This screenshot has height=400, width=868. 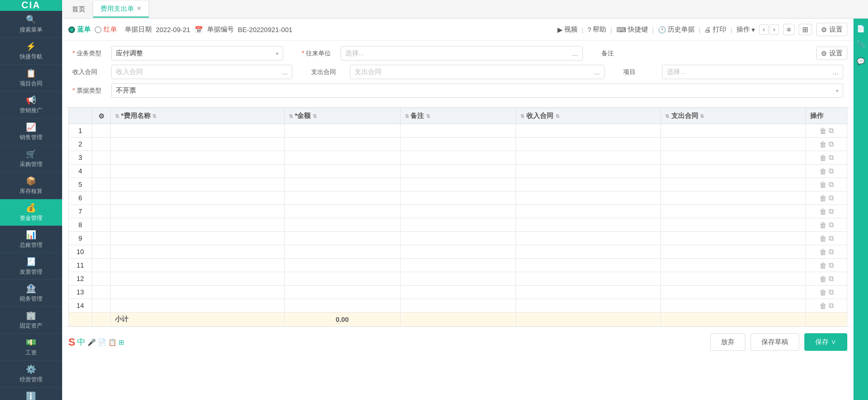 What do you see at coordinates (632, 29) in the screenshot?
I see `shortcuts-button: ⌨ 快捷键` at bounding box center [632, 29].